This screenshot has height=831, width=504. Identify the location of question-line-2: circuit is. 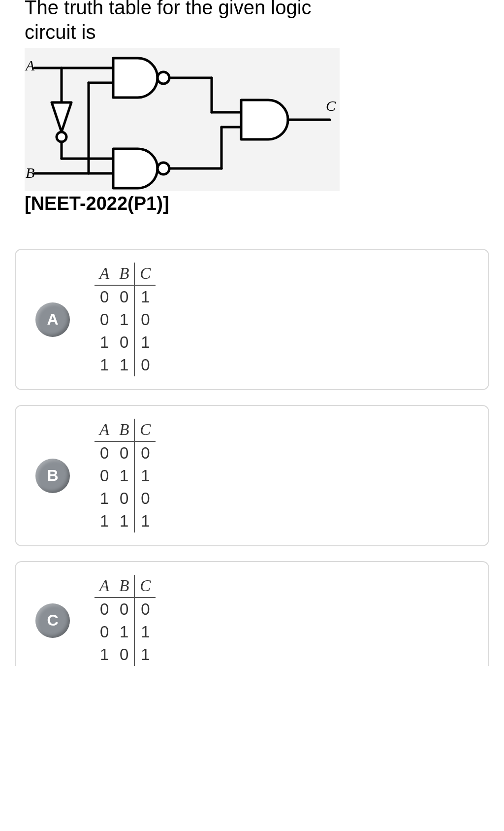
(60, 32).